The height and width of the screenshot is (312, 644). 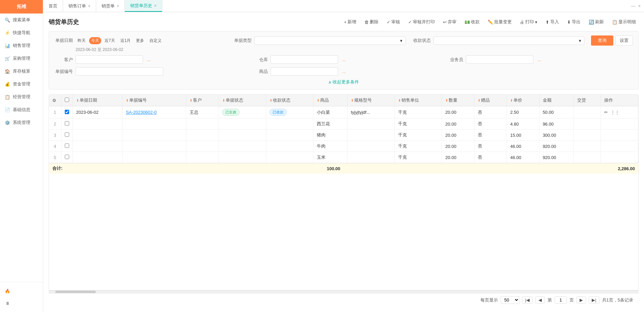 What do you see at coordinates (242, 101) in the screenshot?
I see `doc-status-col-header: ⬆单据状态` at bounding box center [242, 101].